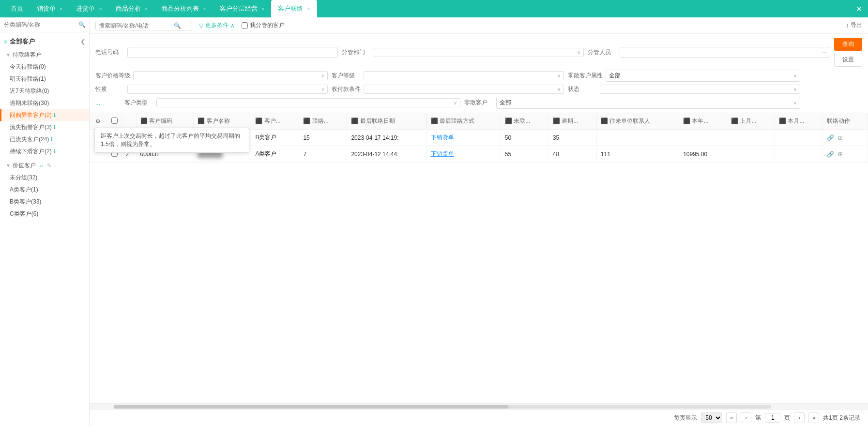 The image size is (868, 426). Describe the element at coordinates (848, 44) in the screenshot. I see `query-button: 查询` at that location.